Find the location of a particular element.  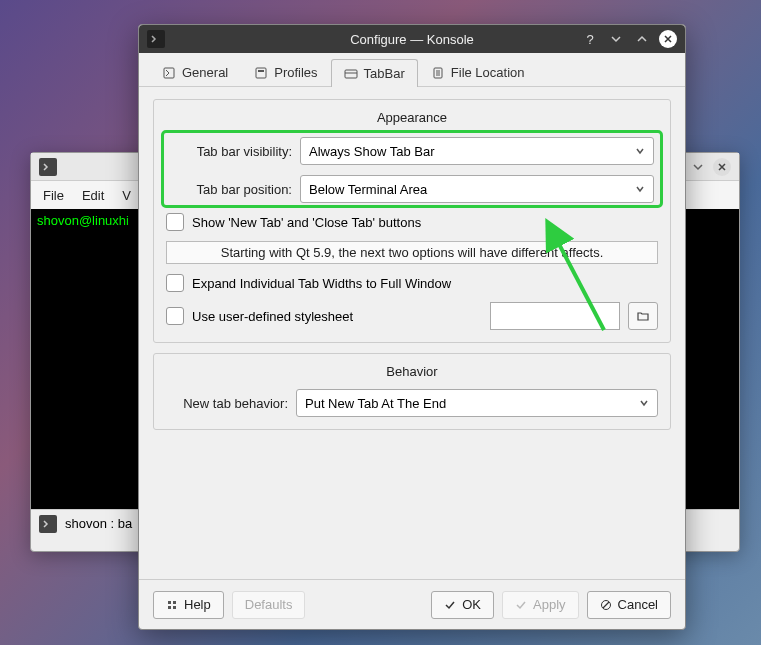

defaults-button: Defaults is located at coordinates (269, 605).